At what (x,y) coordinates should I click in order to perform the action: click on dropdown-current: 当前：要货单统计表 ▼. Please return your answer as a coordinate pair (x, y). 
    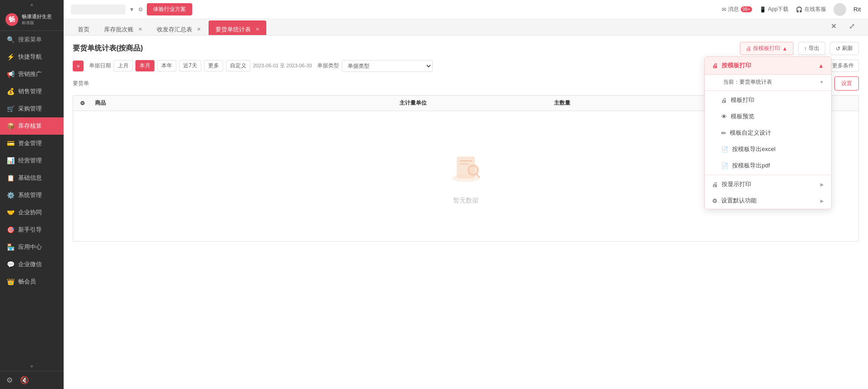
    Looking at the image, I should click on (768, 82).